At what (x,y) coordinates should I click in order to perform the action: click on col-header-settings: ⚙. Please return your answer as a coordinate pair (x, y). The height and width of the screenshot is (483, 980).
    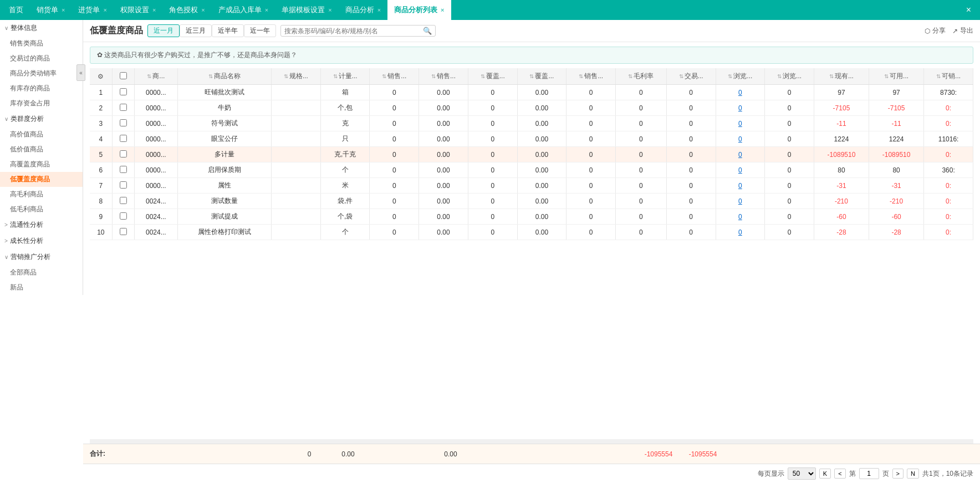
    Looking at the image, I should click on (101, 77).